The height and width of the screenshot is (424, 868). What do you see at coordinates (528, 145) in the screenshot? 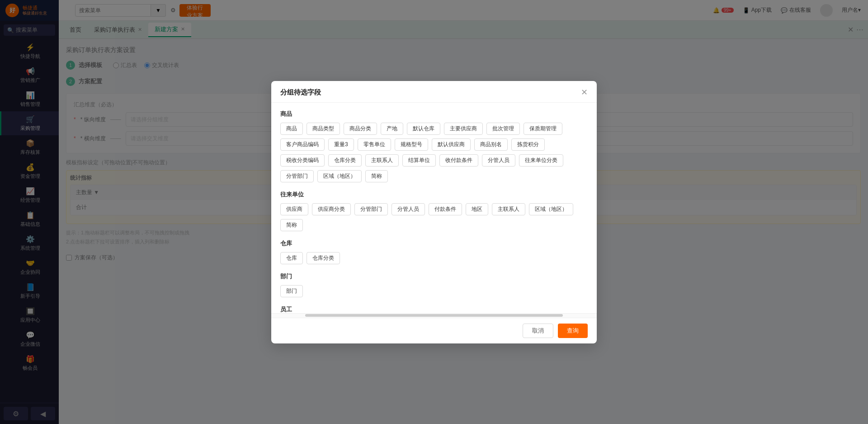
I see `field-tag-product-14: 拣货积分` at bounding box center [528, 145].